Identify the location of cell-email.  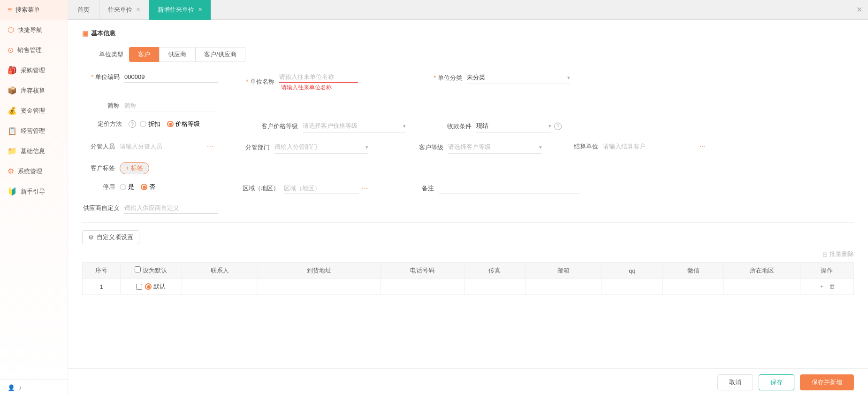
(564, 287).